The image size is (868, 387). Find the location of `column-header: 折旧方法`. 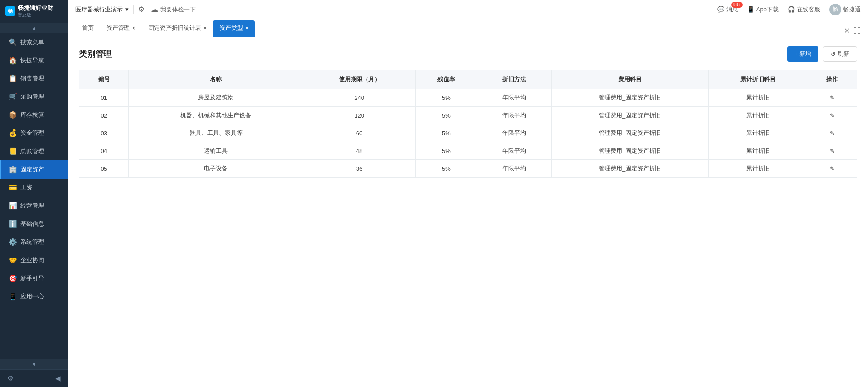

column-header: 折旧方法 is located at coordinates (514, 80).